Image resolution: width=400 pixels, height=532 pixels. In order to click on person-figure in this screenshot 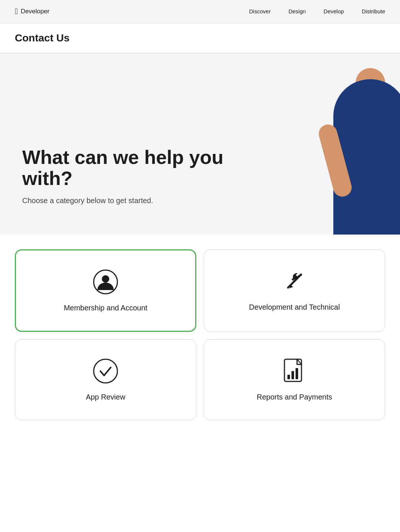, I will do `click(359, 144)`.